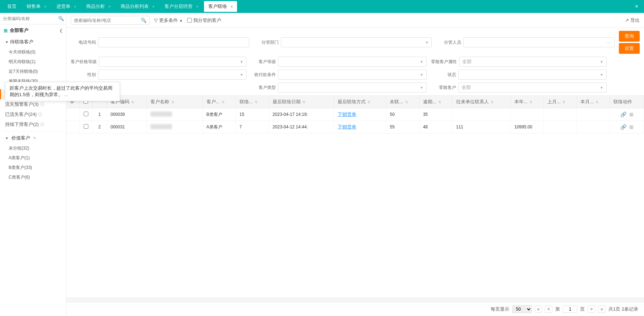 This screenshot has width=644, height=316. What do you see at coordinates (252, 102) in the screenshot?
I see `col-contact-count: 联络... ⇅` at bounding box center [252, 102].